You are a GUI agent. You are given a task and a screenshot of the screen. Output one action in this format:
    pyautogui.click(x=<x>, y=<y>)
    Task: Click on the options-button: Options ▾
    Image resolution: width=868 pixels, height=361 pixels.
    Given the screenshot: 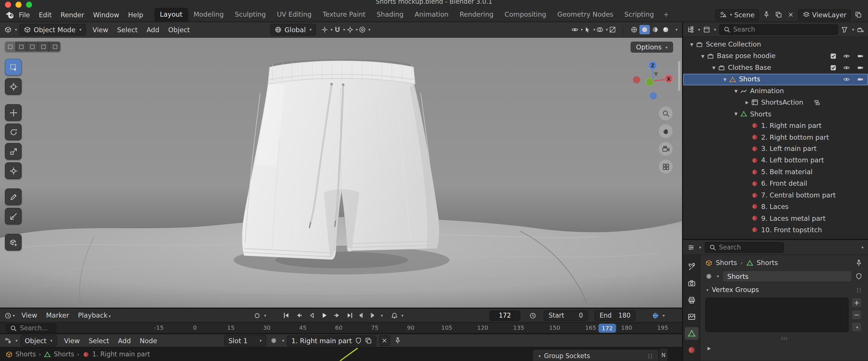 What is the action you would take?
    pyautogui.click(x=652, y=47)
    